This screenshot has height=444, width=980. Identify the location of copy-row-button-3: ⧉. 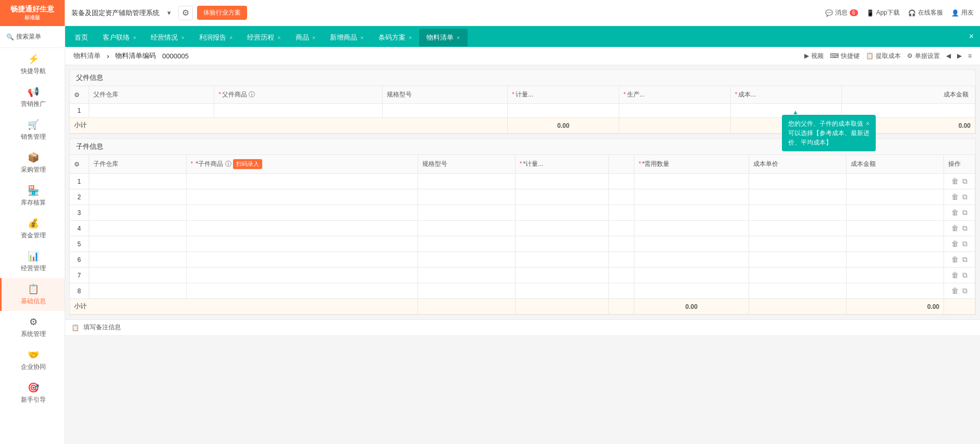
(965, 228).